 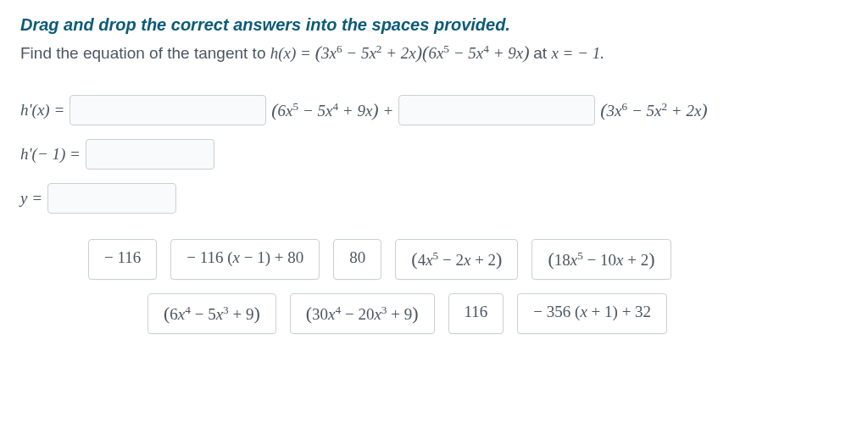 I want to click on y-line: y =, so click(x=434, y=198).